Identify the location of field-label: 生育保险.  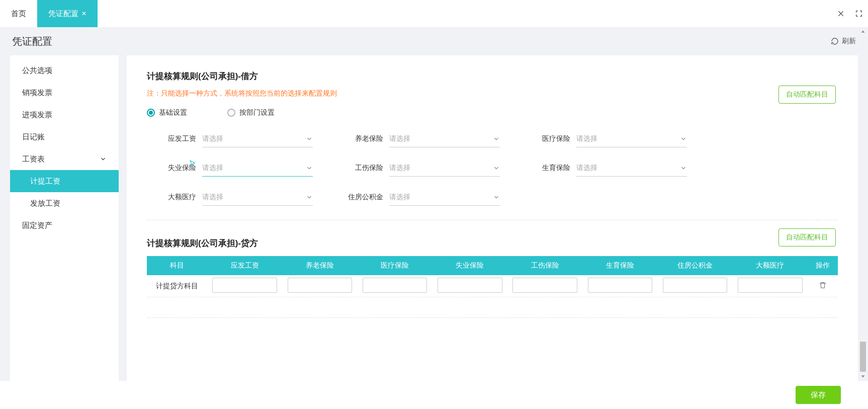
(550, 168).